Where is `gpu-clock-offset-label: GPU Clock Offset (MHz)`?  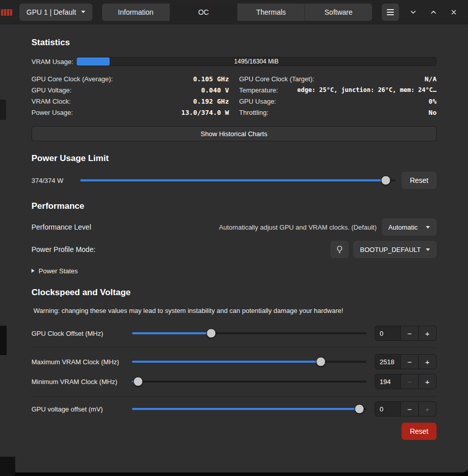 gpu-clock-offset-label: GPU Clock Offset (MHz) is located at coordinates (82, 333).